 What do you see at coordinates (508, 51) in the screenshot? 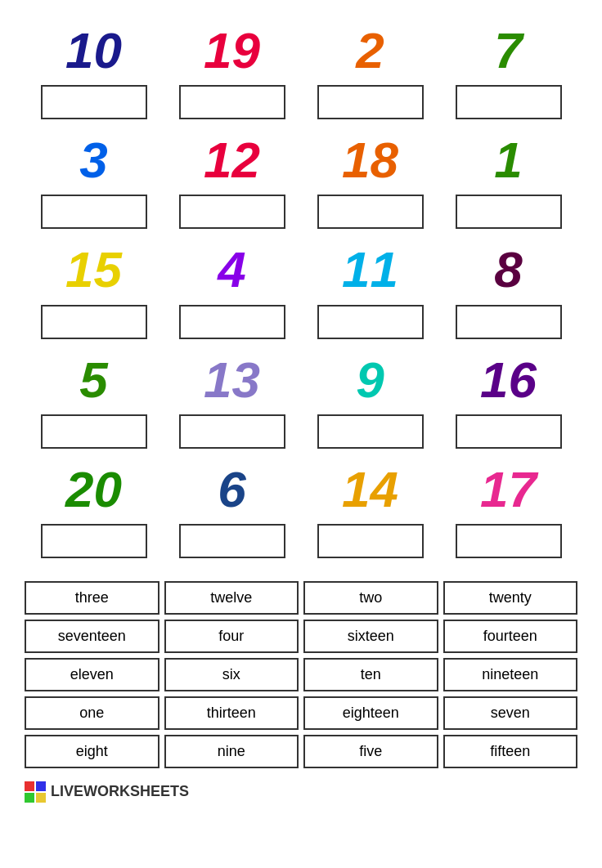
I see `number-display-7: 7` at bounding box center [508, 51].